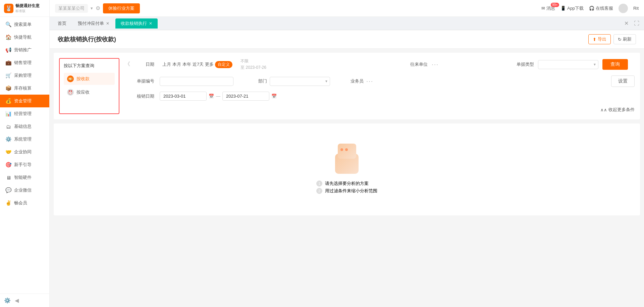  I want to click on online-service-btn: 🎧 在线客服, so click(601, 8).